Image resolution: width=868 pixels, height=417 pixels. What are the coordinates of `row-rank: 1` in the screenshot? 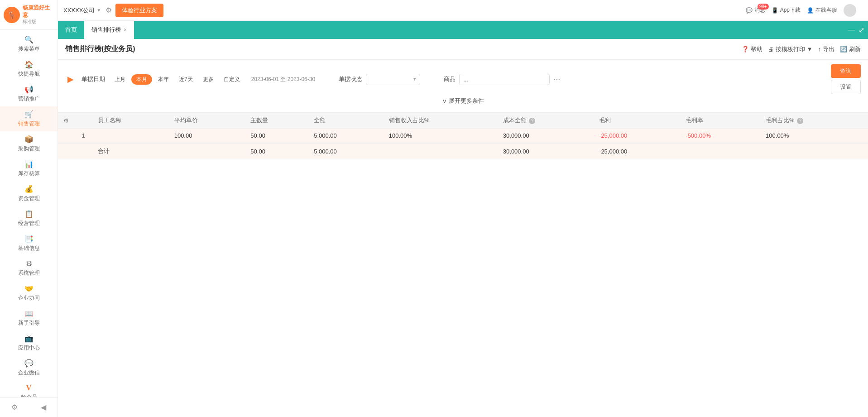 It's located at (83, 136).